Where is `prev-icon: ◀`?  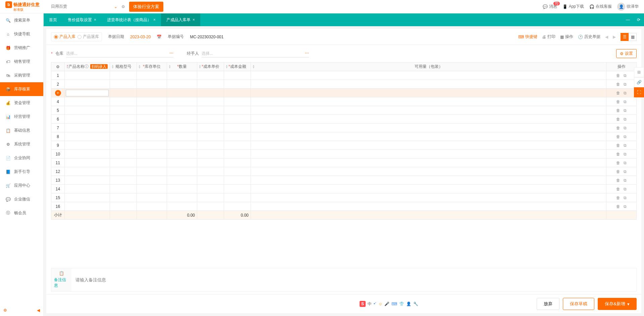
prev-icon: ◀ is located at coordinates (606, 37).